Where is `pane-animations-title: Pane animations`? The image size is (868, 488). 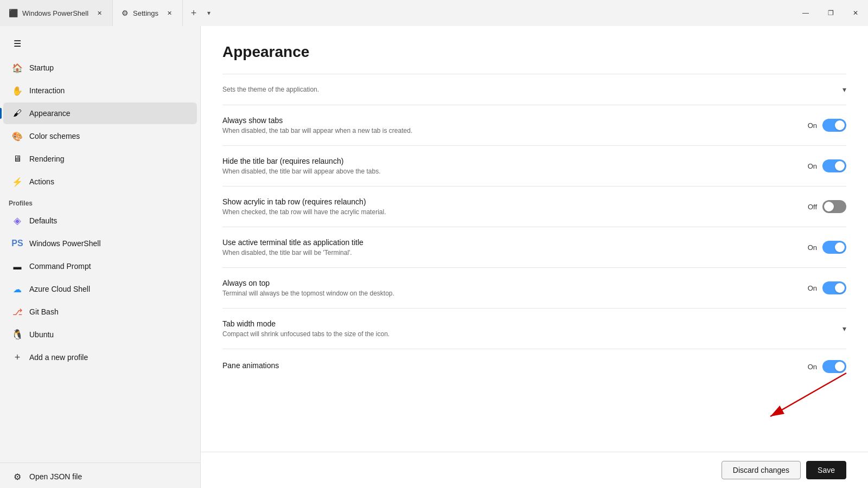 pane-animations-title: Pane animations is located at coordinates (502, 365).